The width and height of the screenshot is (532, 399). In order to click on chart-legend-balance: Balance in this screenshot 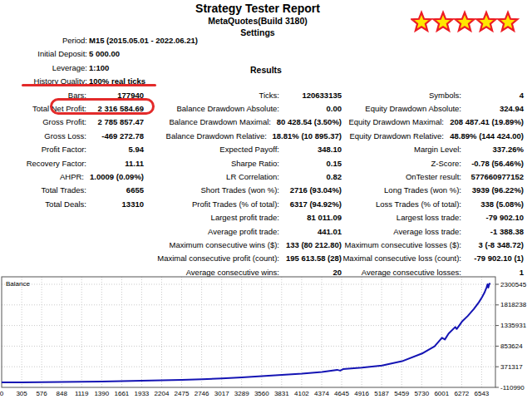, I will do `click(18, 284)`.